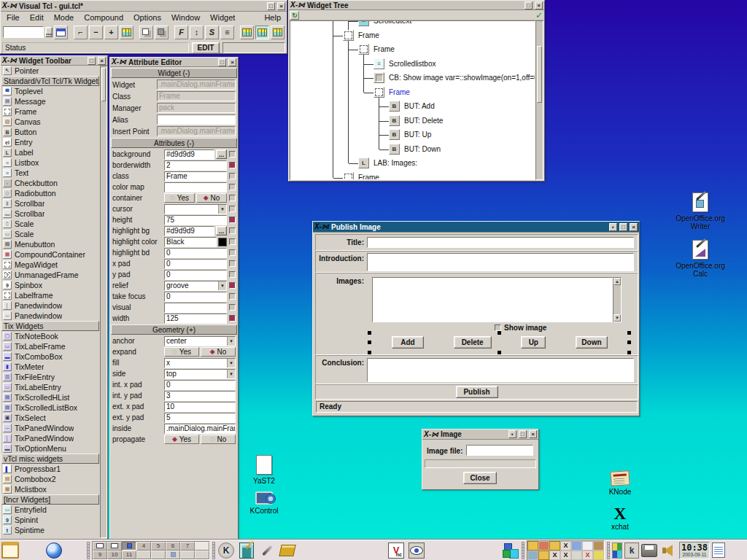  What do you see at coordinates (50, 234) in the screenshot?
I see `widget-item-scale: ▭Scale` at bounding box center [50, 234].